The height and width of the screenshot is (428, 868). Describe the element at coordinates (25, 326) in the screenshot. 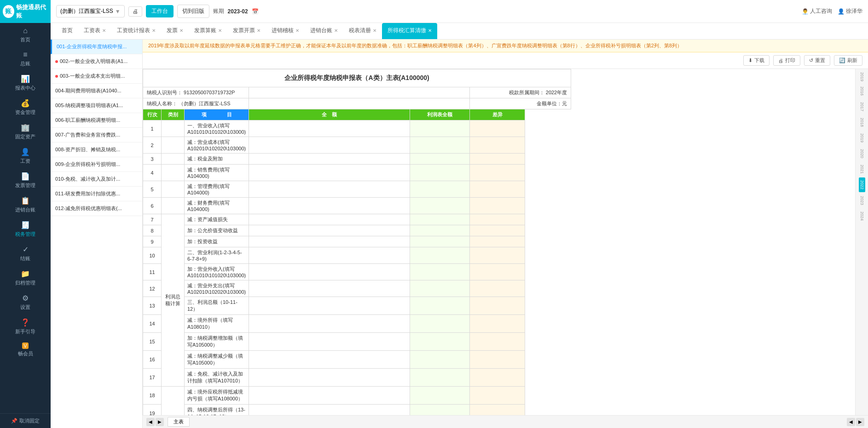

I see `sidebar-item-guide: ❓ 新手引导` at that location.